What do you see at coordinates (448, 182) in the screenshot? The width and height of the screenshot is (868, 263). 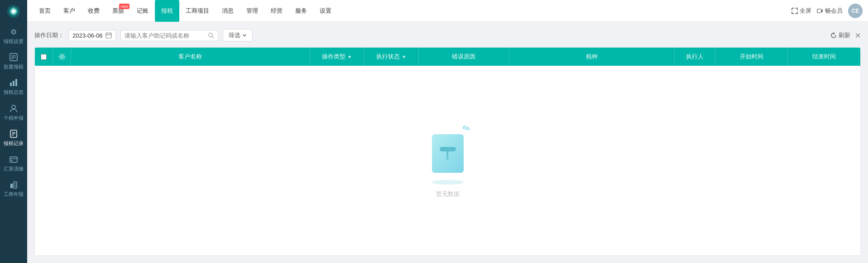 I see `empty-shadow` at bounding box center [448, 182].